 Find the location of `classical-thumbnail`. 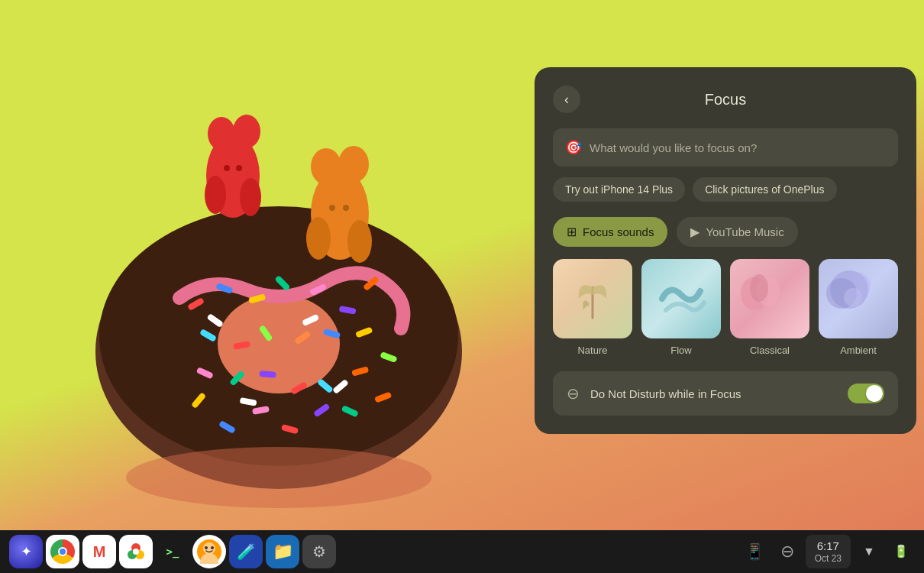

classical-thumbnail is located at coordinates (770, 299).